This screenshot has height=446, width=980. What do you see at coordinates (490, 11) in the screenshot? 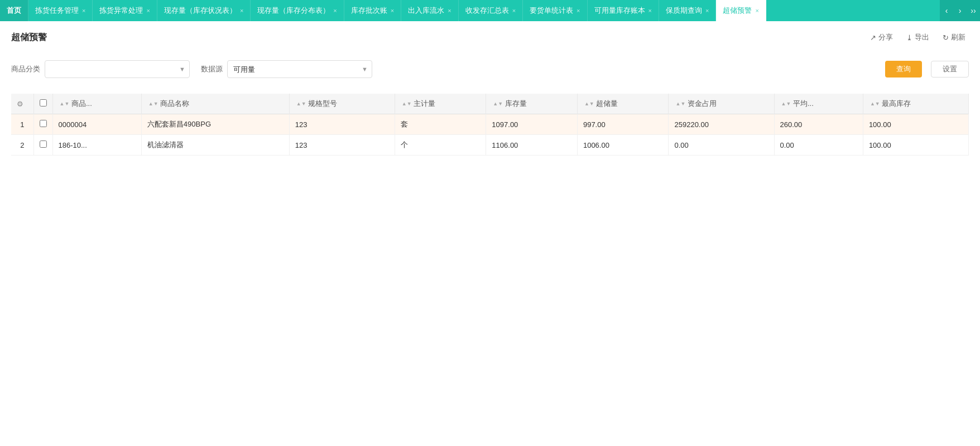
I see `top-nav: 首页 拣货任务管理 × 拣货异常处理 × 现存量（库存状况表） × 现存量（库存…` at bounding box center [490, 11].